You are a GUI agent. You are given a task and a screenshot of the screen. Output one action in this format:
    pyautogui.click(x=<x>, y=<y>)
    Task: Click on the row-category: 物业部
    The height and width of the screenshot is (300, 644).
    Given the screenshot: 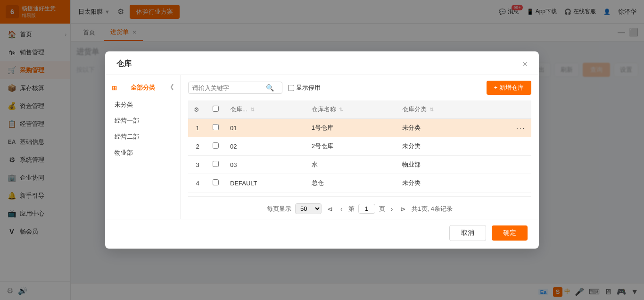 What is the action you would take?
    pyautogui.click(x=442, y=165)
    